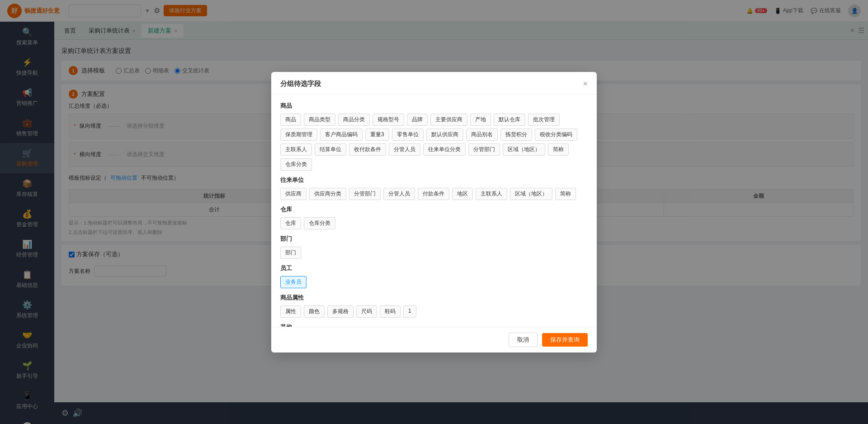 This screenshot has width=868, height=424. I want to click on modal-close-button: ×, so click(585, 84).